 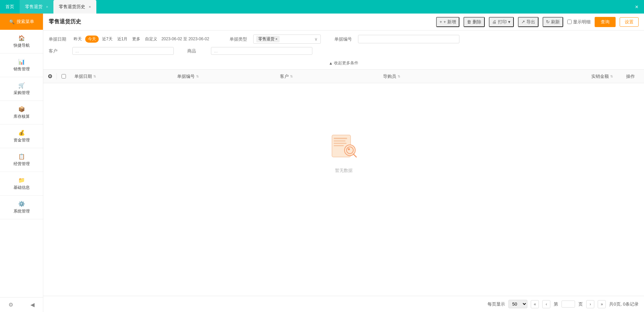 I want to click on sidebar-item-finance: 💰 资金管理, so click(x=22, y=136).